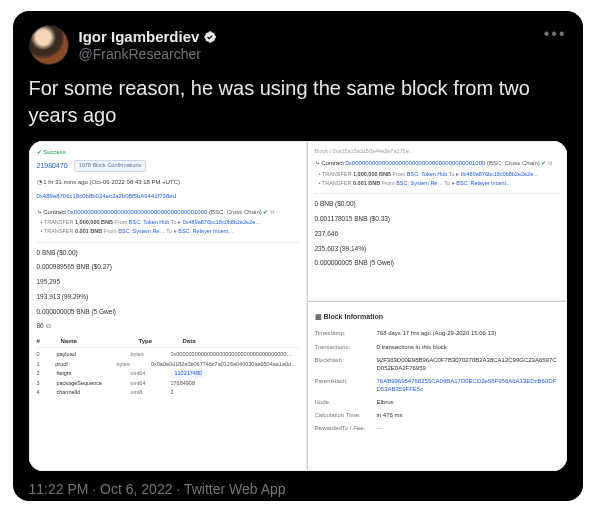 The width and height of the screenshot is (595, 512). I want to click on tweet-header: Igor Igamberdiev @FrankResearcher, so click(298, 45).